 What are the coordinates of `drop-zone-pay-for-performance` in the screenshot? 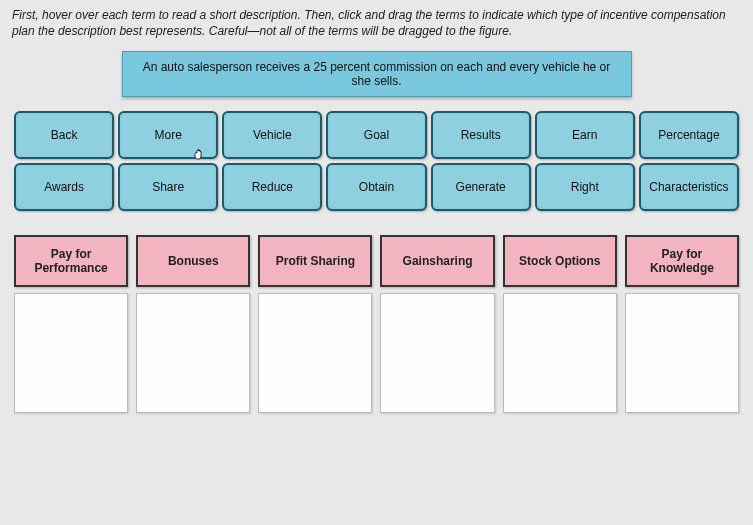 It's located at (71, 353).